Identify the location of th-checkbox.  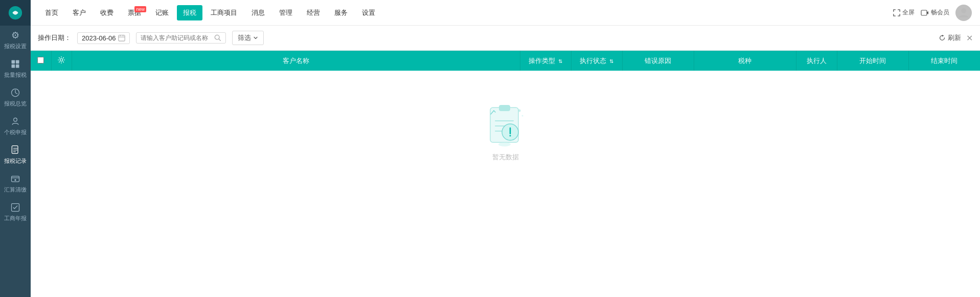
(41, 60).